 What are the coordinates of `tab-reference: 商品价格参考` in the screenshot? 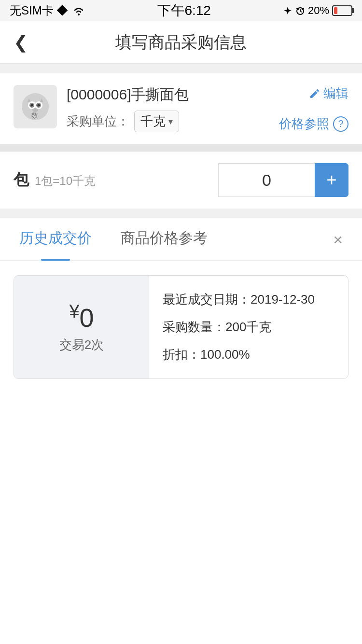 It's located at (164, 239).